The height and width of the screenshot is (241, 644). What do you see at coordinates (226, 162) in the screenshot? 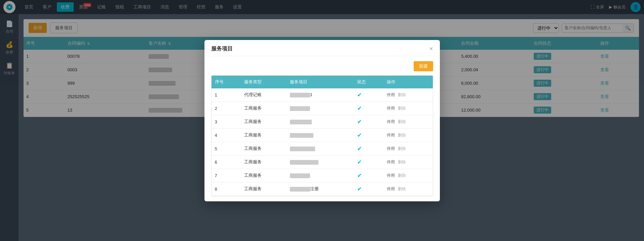
I see `modal-cell-no: 6` at bounding box center [226, 162].